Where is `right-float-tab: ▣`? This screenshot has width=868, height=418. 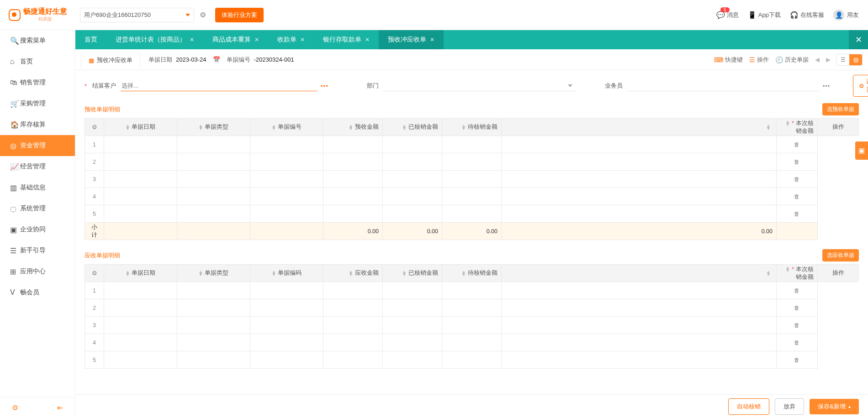 right-float-tab: ▣ is located at coordinates (862, 151).